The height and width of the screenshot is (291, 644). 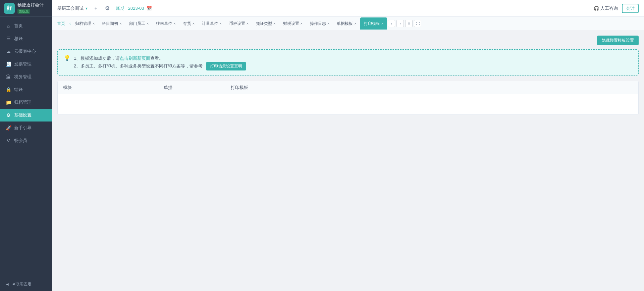 What do you see at coordinates (23, 64) in the screenshot?
I see `sidebar-item-label: 发票管理` at bounding box center [23, 64].